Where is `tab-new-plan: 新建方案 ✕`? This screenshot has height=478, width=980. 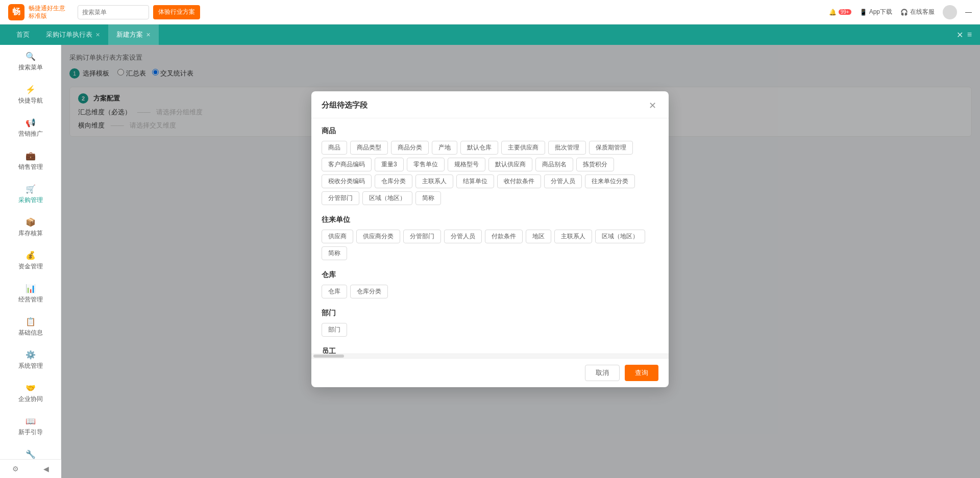 tab-new-plan: 新建方案 ✕ is located at coordinates (134, 35).